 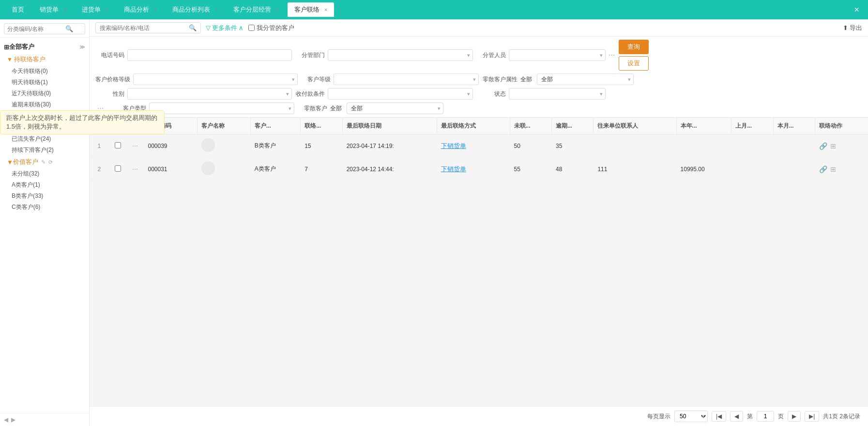 I want to click on row2-last-month, so click(x=752, y=169).